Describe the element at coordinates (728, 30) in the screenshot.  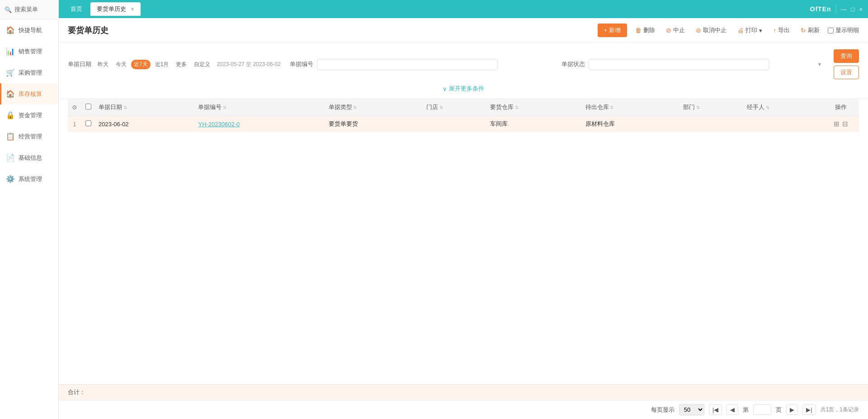
I see `toolbar: + 新增 🗑 删除 ⊘ 中止 ⊘ 取消中止 🖨 打印 ▾` at that location.